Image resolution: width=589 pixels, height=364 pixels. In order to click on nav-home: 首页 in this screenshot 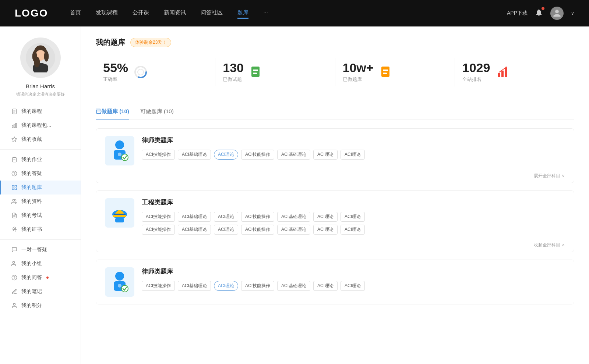, I will do `click(75, 13)`.